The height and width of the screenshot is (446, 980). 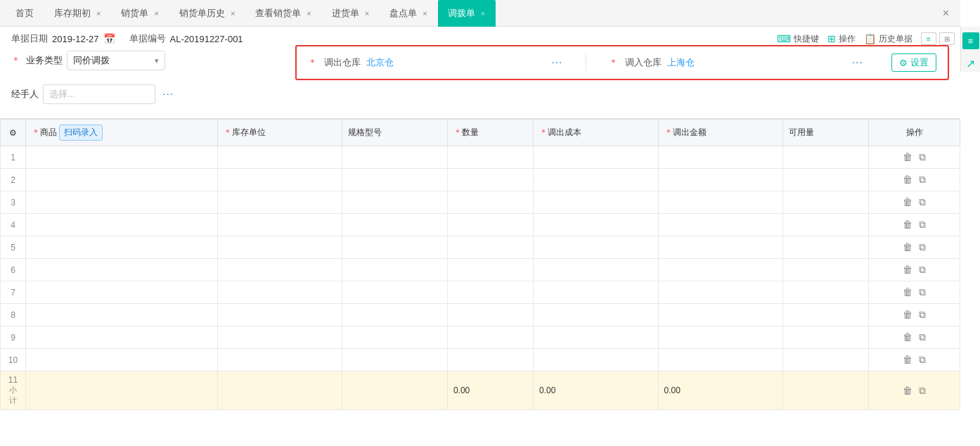 I want to click on tab-sales-history: 销货单历史 ×, so click(x=207, y=13).